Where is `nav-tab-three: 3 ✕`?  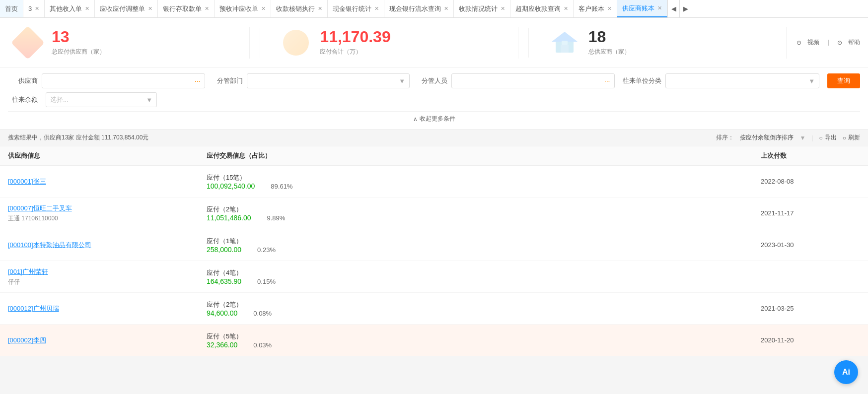 nav-tab-three: 3 ✕ is located at coordinates (34, 9).